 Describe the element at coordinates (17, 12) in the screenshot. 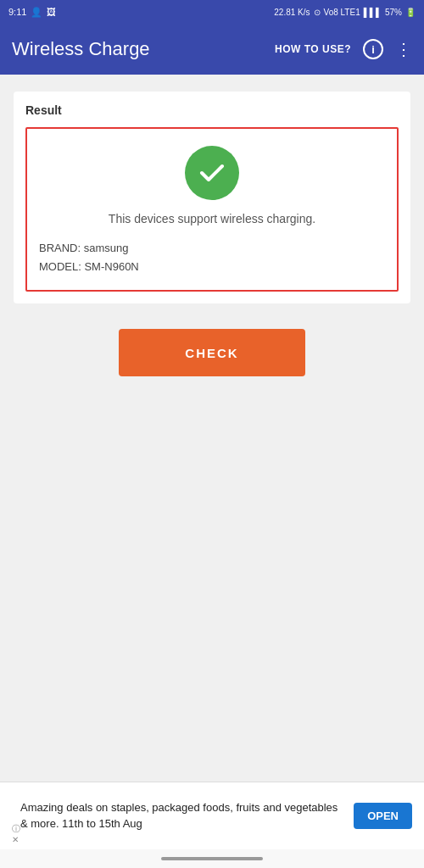

I see `status-time: 9:11` at that location.